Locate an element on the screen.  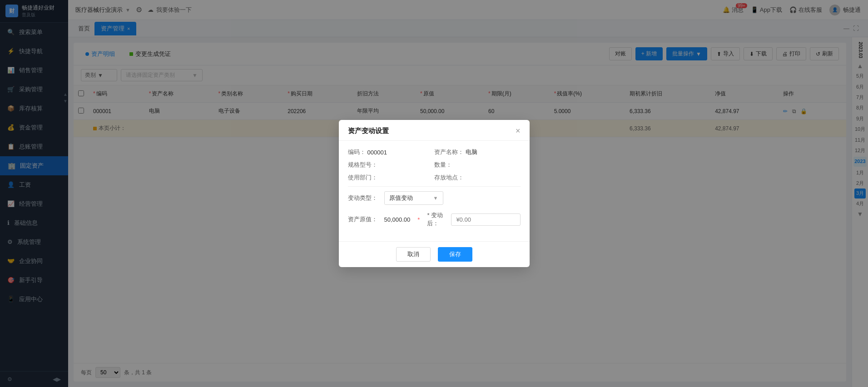
cancel-button: 取消 is located at coordinates (413, 254).